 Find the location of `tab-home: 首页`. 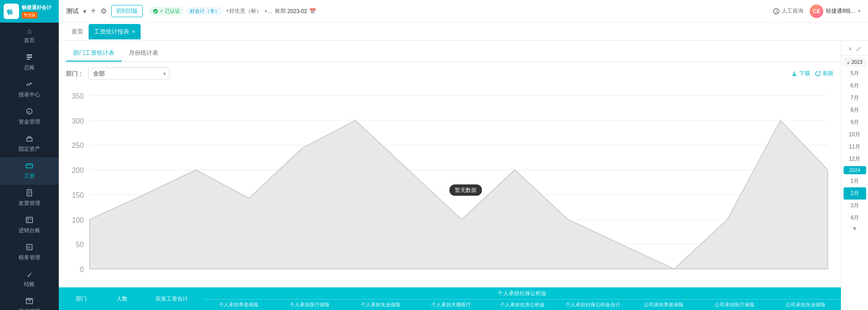

tab-home: 首页 is located at coordinates (77, 32).